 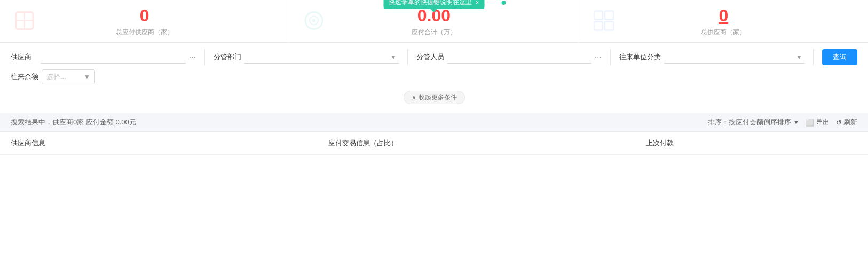 What do you see at coordinates (192, 57) in the screenshot?
I see `supplier-more-icon: ···` at bounding box center [192, 57].